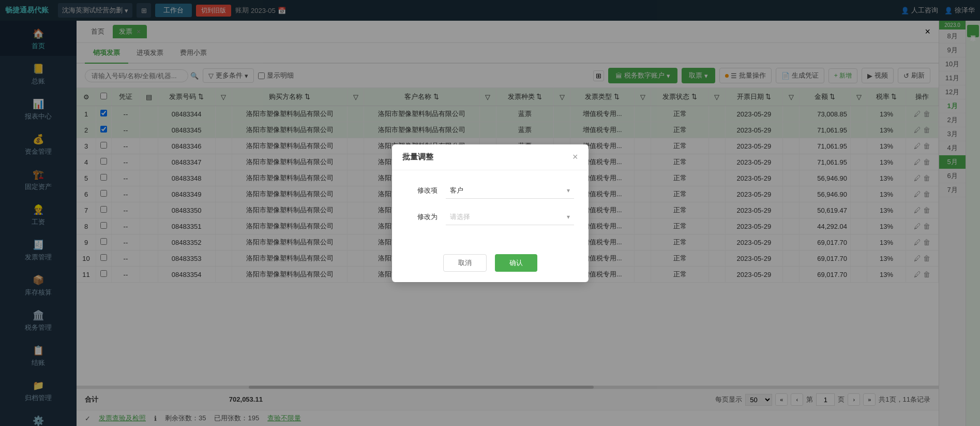  I want to click on modify-value-row: 修改为 请选择 ▾, so click(490, 217).